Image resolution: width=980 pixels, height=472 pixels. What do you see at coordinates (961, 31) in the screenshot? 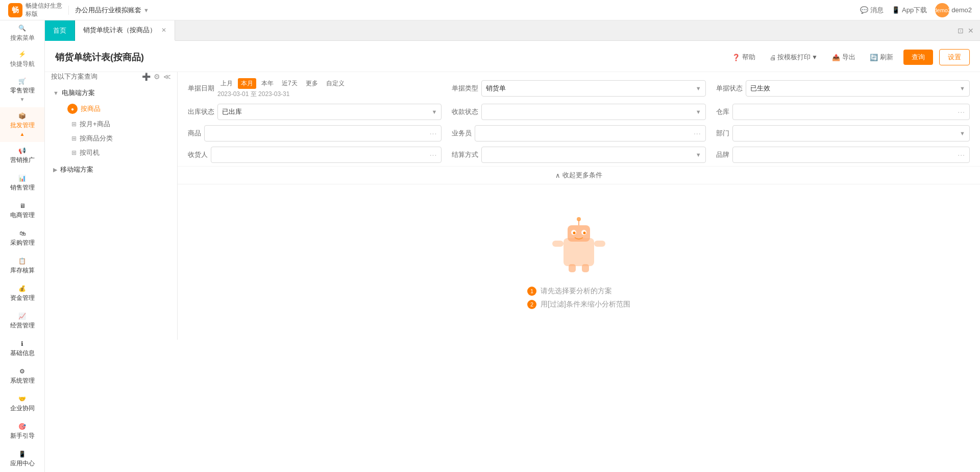
I see `maximize-icon: ⊡` at bounding box center [961, 31].